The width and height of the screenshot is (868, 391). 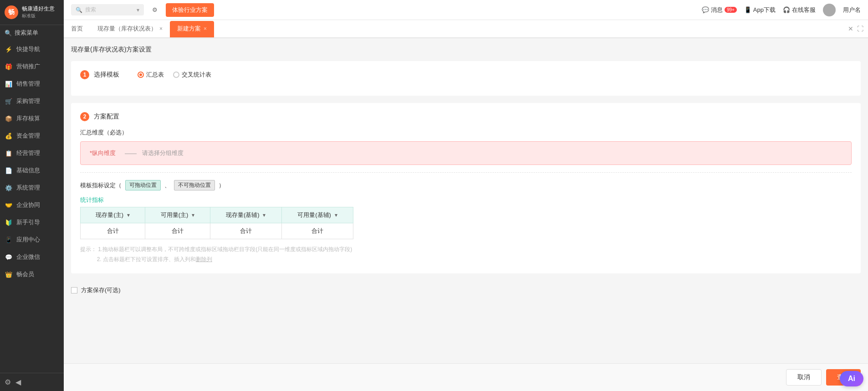 What do you see at coordinates (74, 290) in the screenshot?
I see `save-checkbox` at bounding box center [74, 290].